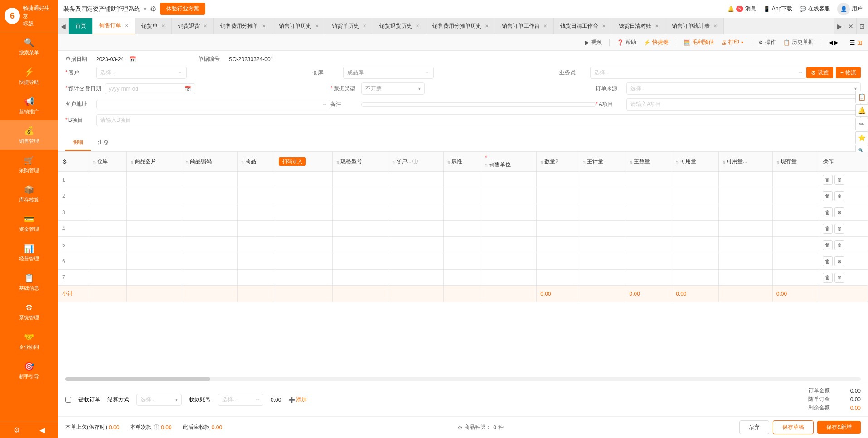  I want to click on cell-6-available, so click(695, 261).